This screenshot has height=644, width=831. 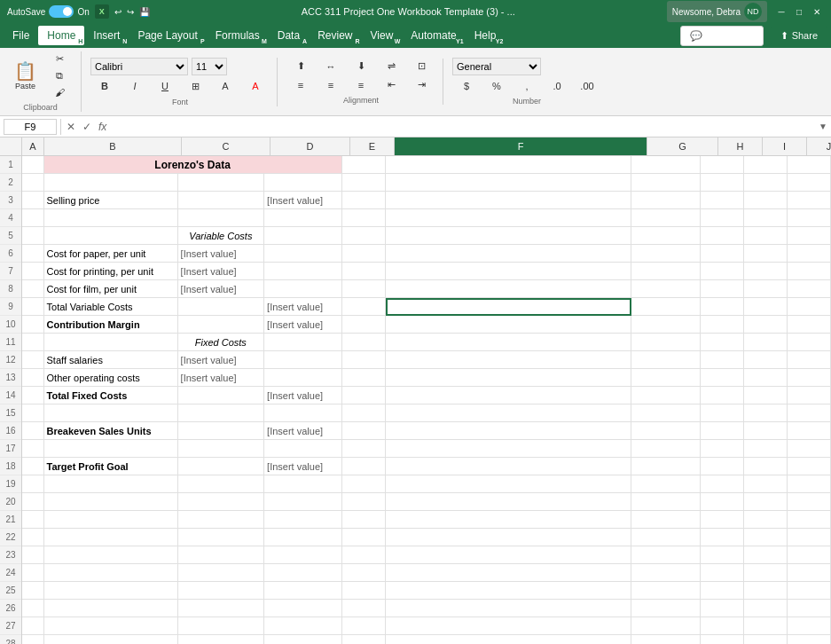 What do you see at coordinates (509, 236) in the screenshot?
I see `cell-f5` at bounding box center [509, 236].